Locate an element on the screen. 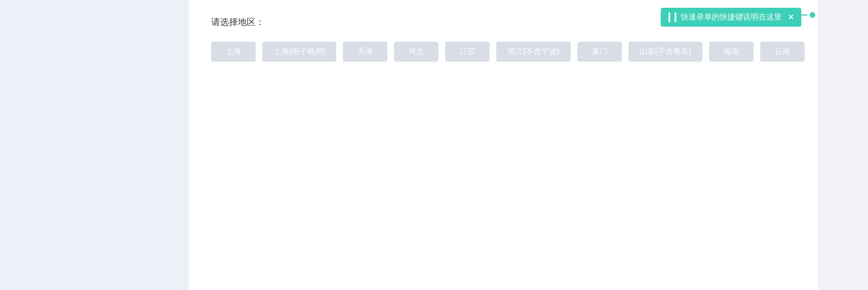 This screenshot has width=868, height=290. tooltip-banner: 快速录单的快捷键说明在这里 × is located at coordinates (731, 17).